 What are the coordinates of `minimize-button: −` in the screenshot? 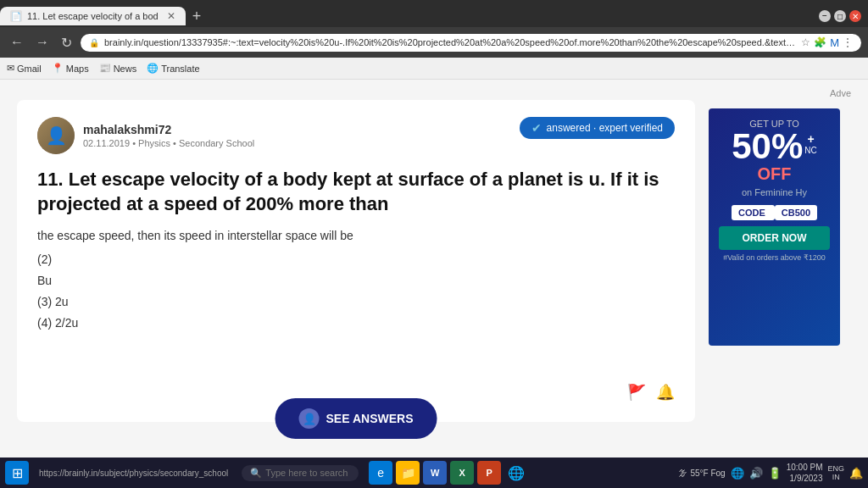 It's located at (825, 16).